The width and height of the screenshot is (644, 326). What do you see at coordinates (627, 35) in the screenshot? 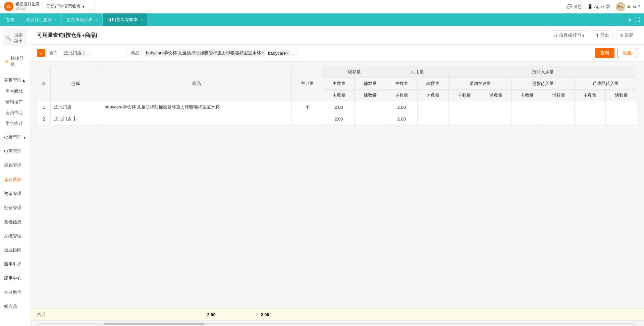
I see `refresh-button: ↻ 刷新` at bounding box center [627, 35].